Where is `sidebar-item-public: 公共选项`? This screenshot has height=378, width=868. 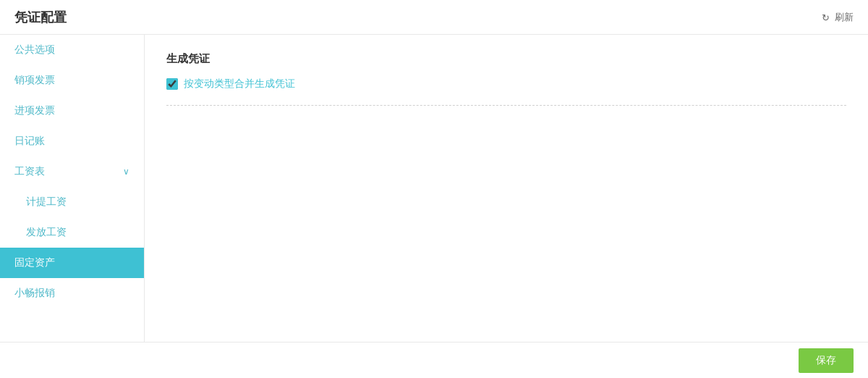
sidebar-item-public: 公共选项 is located at coordinates (72, 50).